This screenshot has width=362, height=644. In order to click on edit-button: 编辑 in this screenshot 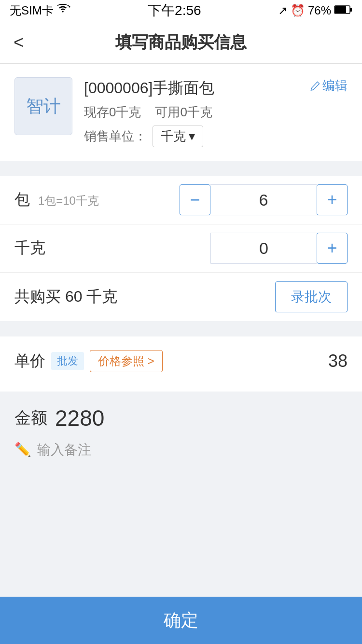, I will do `click(329, 86)`.